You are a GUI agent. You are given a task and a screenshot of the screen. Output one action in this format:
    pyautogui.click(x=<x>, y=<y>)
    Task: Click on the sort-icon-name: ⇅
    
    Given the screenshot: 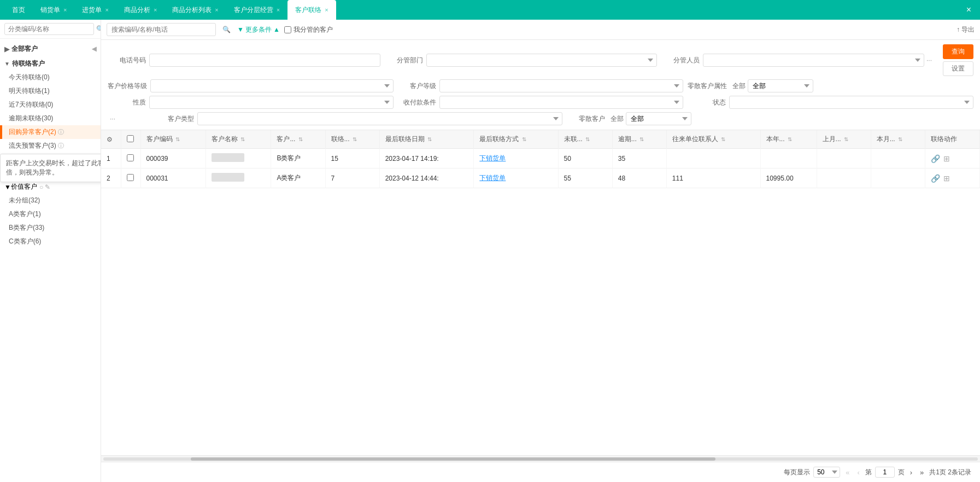 What is the action you would take?
    pyautogui.click(x=243, y=139)
    